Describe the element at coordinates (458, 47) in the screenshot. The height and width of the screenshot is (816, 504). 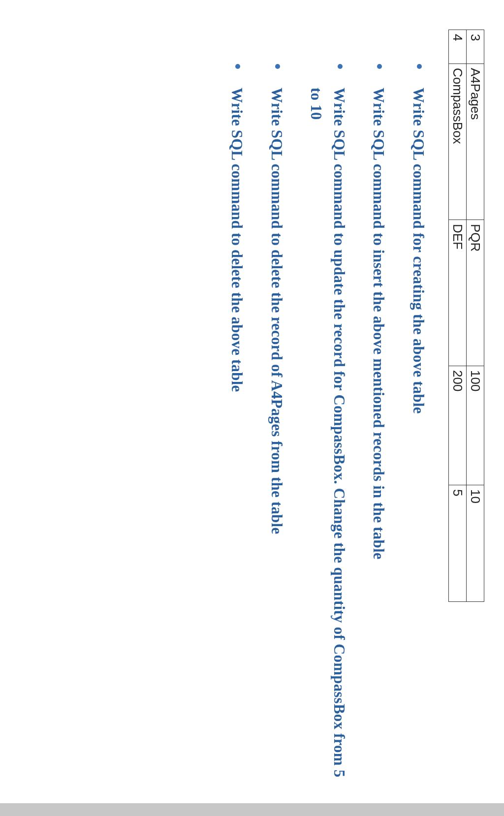
I see `cell-id: 4` at that location.